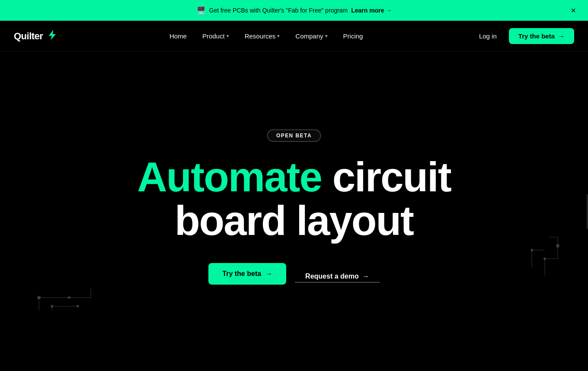  What do you see at coordinates (229, 177) in the screenshot?
I see `headline-automate: Automate` at bounding box center [229, 177].